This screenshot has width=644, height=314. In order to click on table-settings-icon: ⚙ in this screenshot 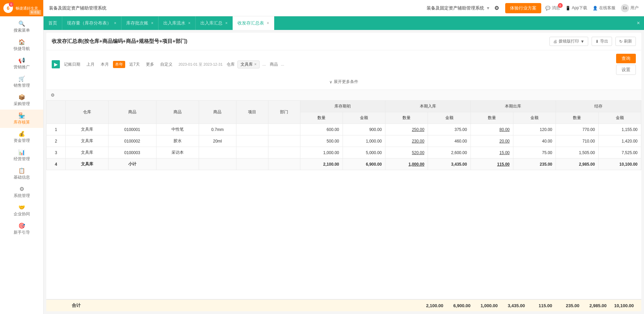, I will do `click(53, 95)`.